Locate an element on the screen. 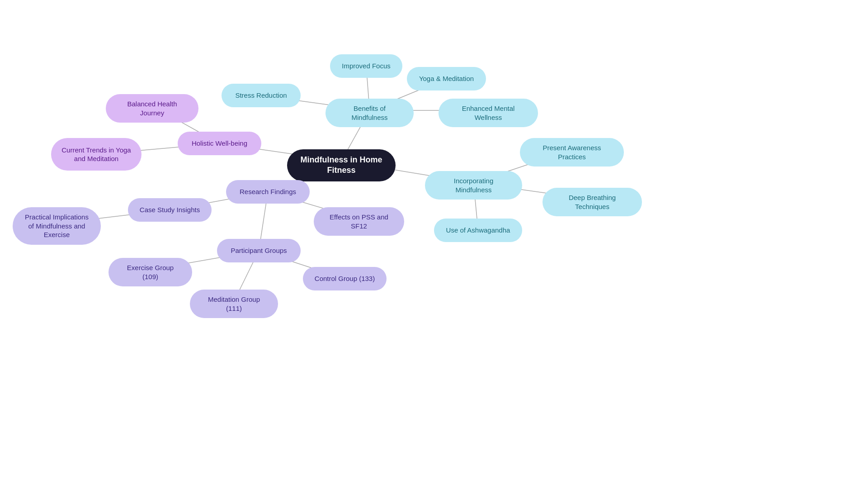 This screenshot has width=868, height=490. node-incorporating: Incorporating Mindfulness is located at coordinates (474, 186).